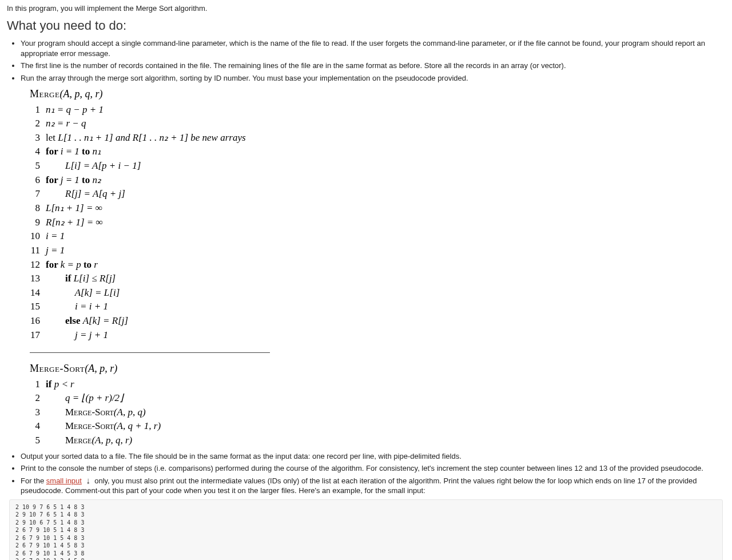 The width and height of the screenshot is (732, 560). What do you see at coordinates (366, 26) in the screenshot?
I see `section-heading: What you need to do:` at bounding box center [366, 26].